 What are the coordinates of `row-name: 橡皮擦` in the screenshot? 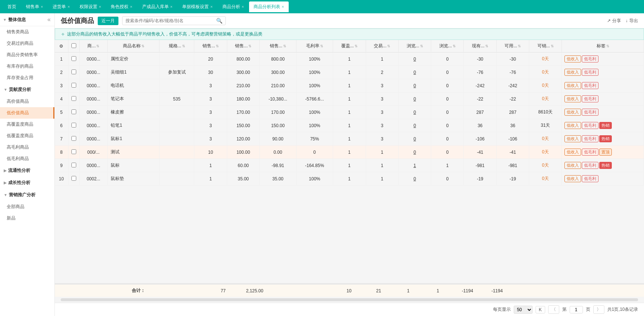 It's located at (133, 112).